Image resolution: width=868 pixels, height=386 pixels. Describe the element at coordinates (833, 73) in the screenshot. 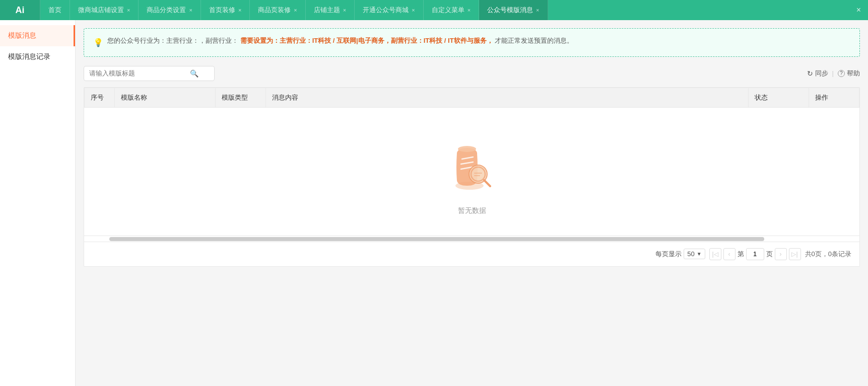

I see `search-actions: ↻ 同步 | ? 帮助` at that location.